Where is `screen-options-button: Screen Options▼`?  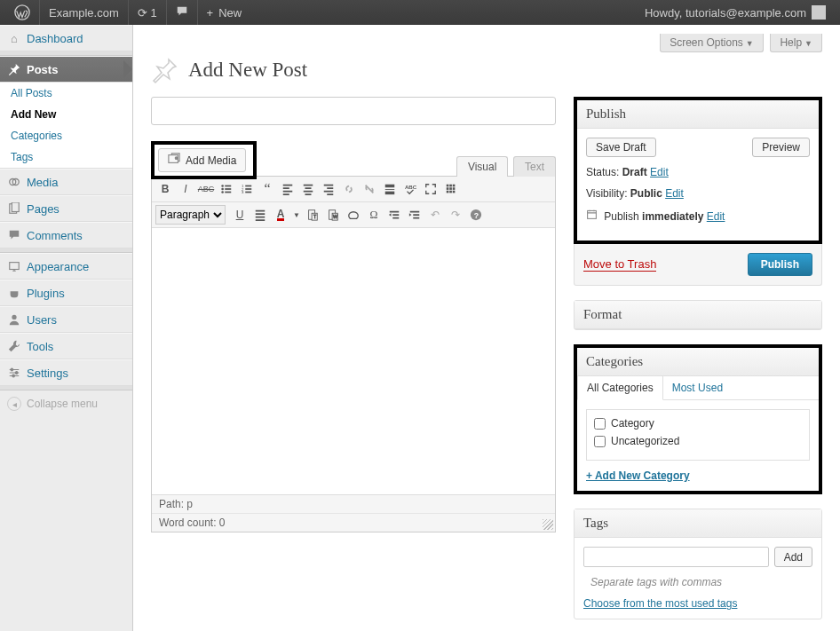 screen-options-button: Screen Options▼ is located at coordinates (712, 43).